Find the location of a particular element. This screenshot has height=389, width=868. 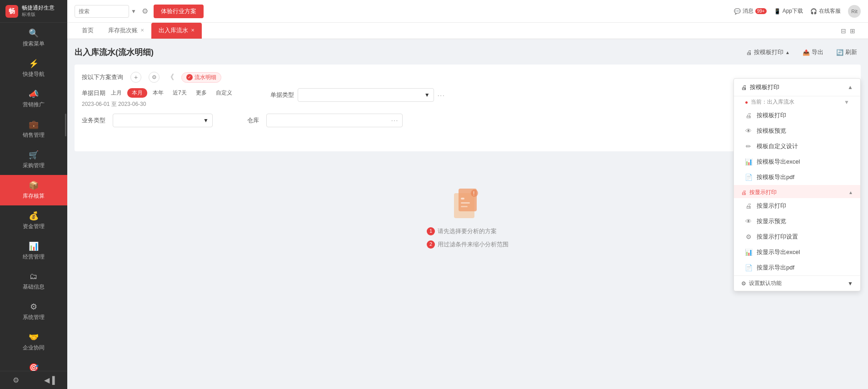

bill-type-select: ▼ is located at coordinates (366, 95).